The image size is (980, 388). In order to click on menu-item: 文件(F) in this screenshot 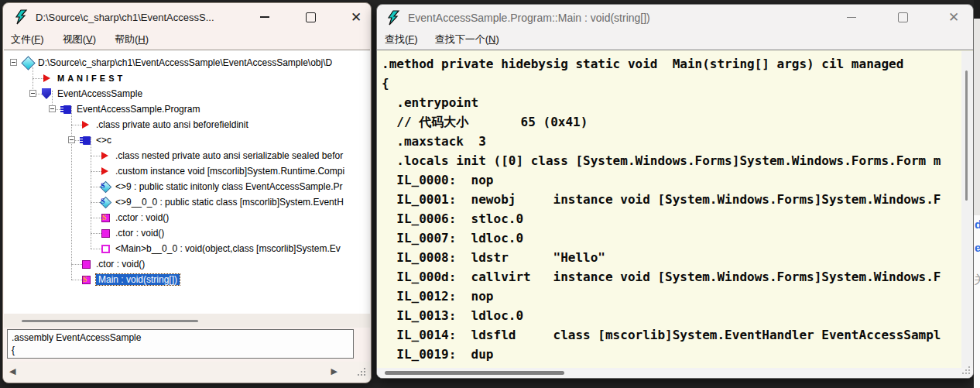, I will do `click(28, 39)`.